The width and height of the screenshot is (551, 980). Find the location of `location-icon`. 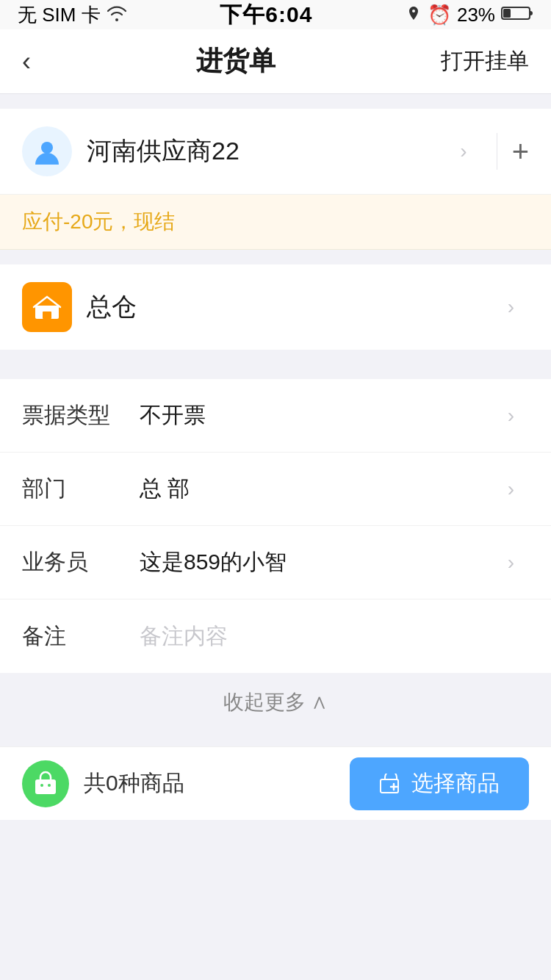

location-icon is located at coordinates (414, 15).